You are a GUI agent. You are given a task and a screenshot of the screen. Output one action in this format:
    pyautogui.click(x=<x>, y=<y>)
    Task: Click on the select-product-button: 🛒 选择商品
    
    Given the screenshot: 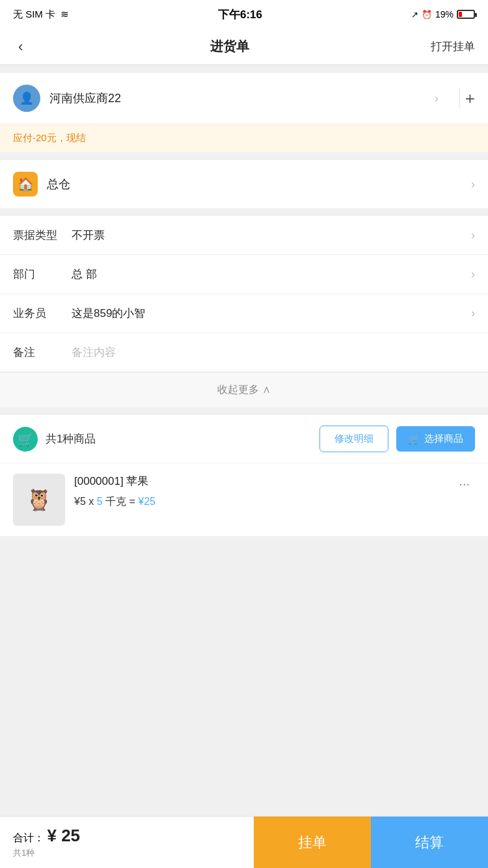 What is the action you would take?
    pyautogui.click(x=436, y=439)
    